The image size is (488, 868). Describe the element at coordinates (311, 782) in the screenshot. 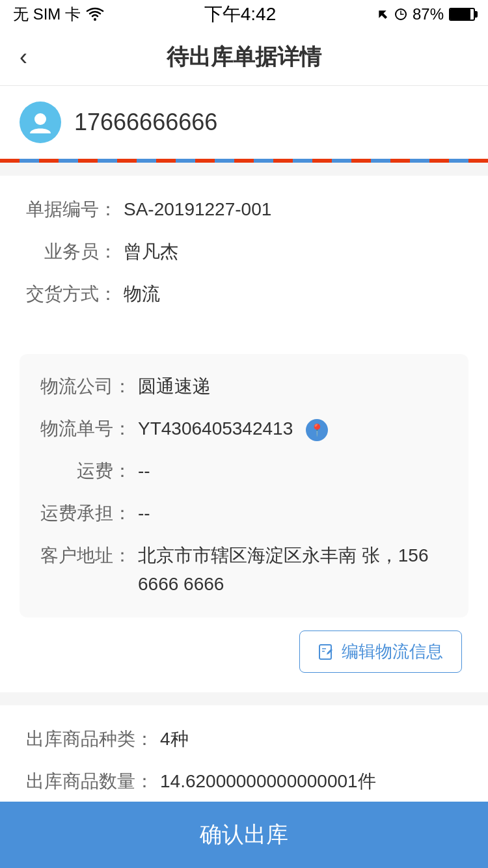

I see `goods-quantity-value: 14.62000000000000001件` at that location.